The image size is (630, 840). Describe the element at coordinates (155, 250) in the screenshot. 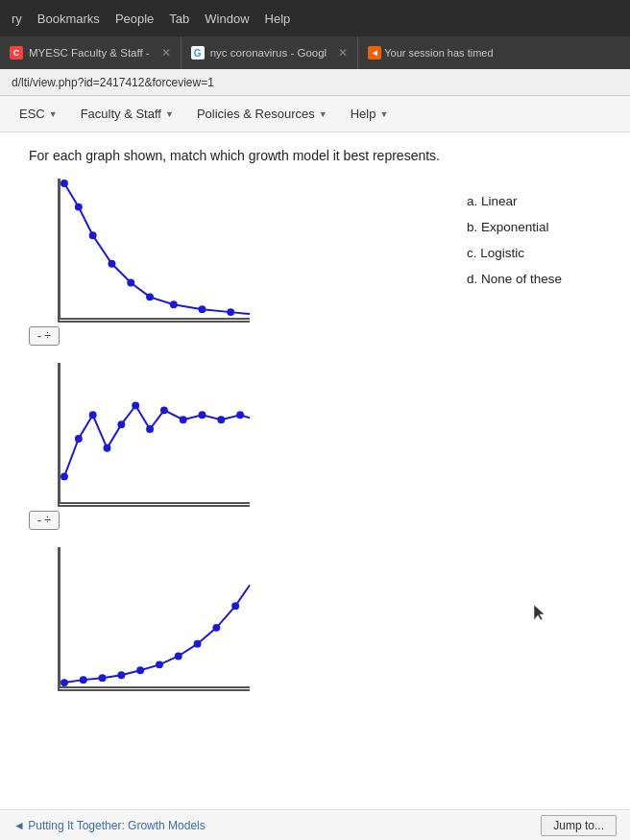

I see `graph-1-svg` at that location.